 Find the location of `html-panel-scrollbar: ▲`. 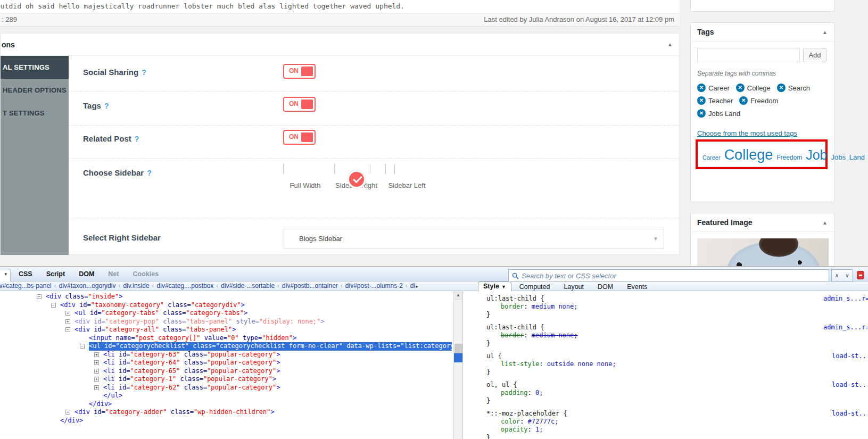

html-panel-scrollbar: ▲ is located at coordinates (458, 365).